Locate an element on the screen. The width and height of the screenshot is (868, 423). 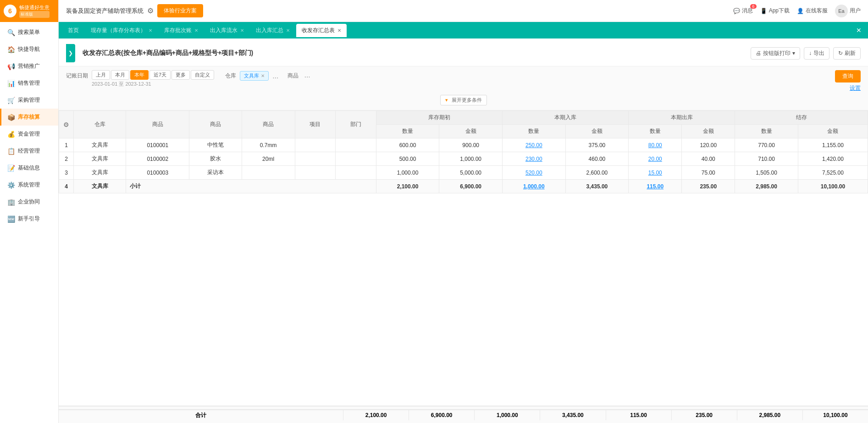
cell-out-qty: 80.00 is located at coordinates (655, 145).